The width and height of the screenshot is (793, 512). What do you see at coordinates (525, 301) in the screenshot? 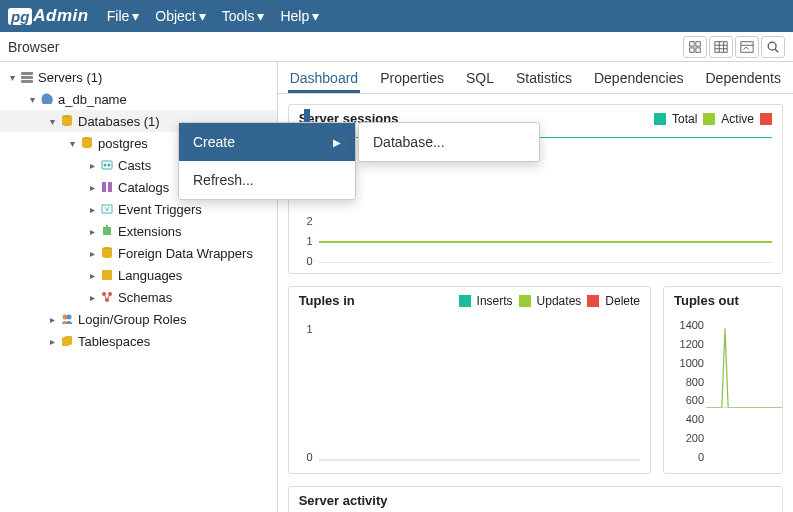
I see `legend-updates-swatch` at bounding box center [525, 301].